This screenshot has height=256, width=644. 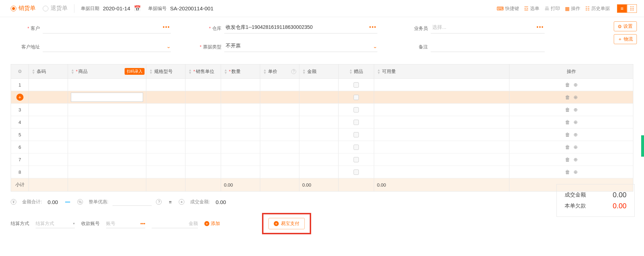 I want to click on yibao-pay-button: +易宝支付, so click(x=287, y=224).